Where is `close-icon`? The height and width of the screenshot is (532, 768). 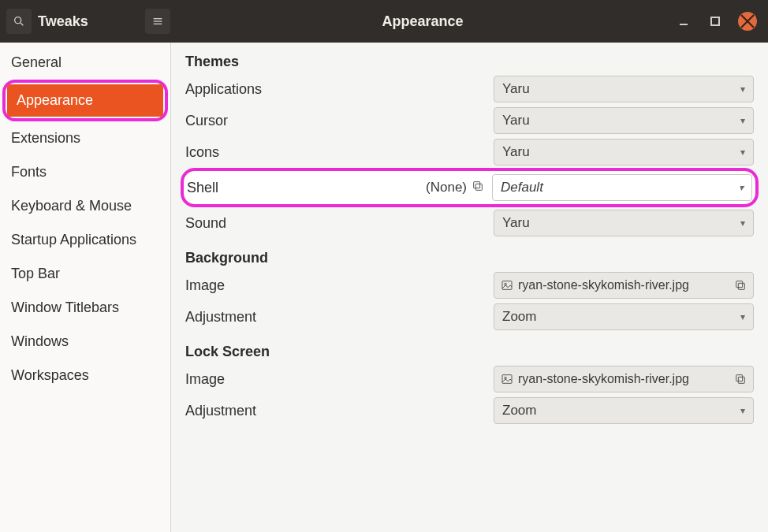 close-icon is located at coordinates (747, 21).